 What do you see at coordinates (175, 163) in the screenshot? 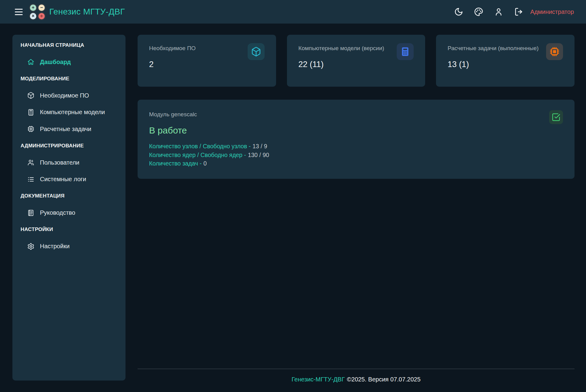
I see `stat-label: Количество задач -` at bounding box center [175, 163].